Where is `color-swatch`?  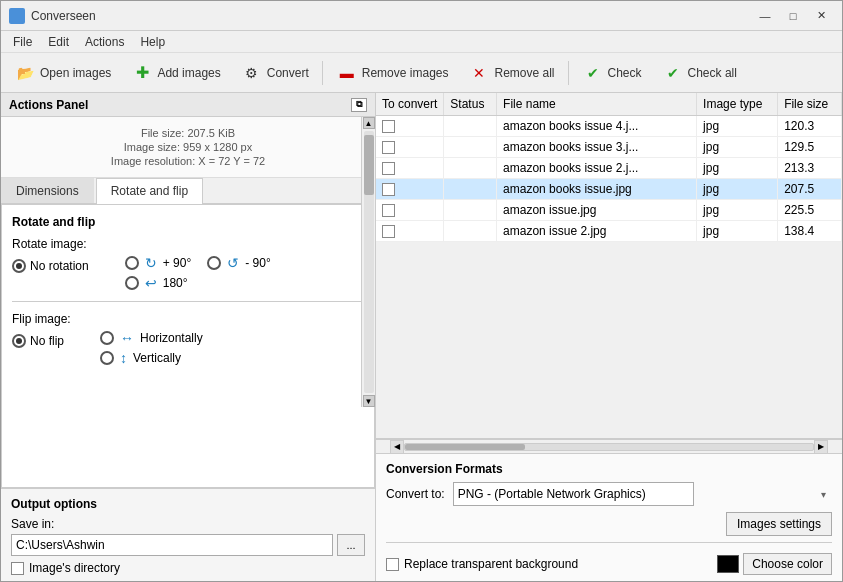 color-swatch is located at coordinates (728, 564).